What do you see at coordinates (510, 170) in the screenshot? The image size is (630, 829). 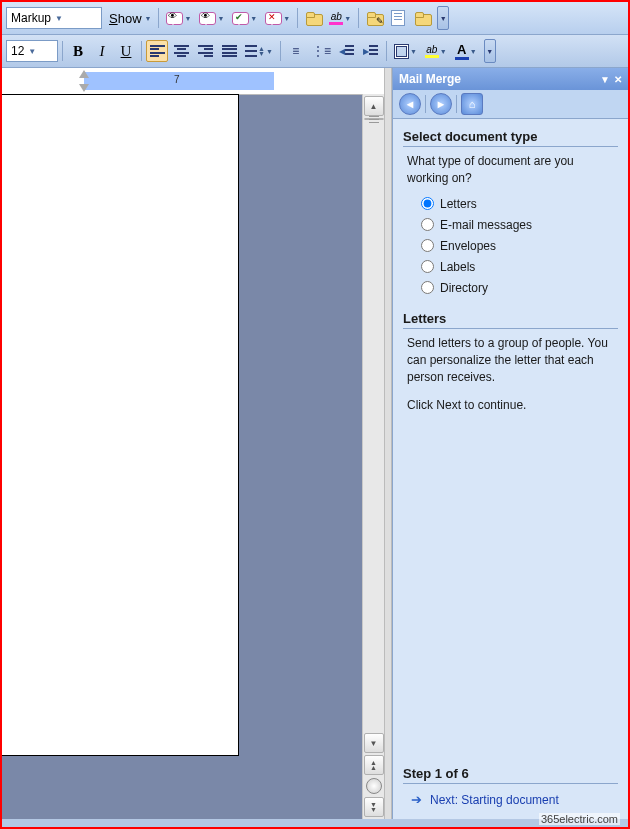 I see `doc-type-question: What type of document are you working on…` at bounding box center [510, 170].